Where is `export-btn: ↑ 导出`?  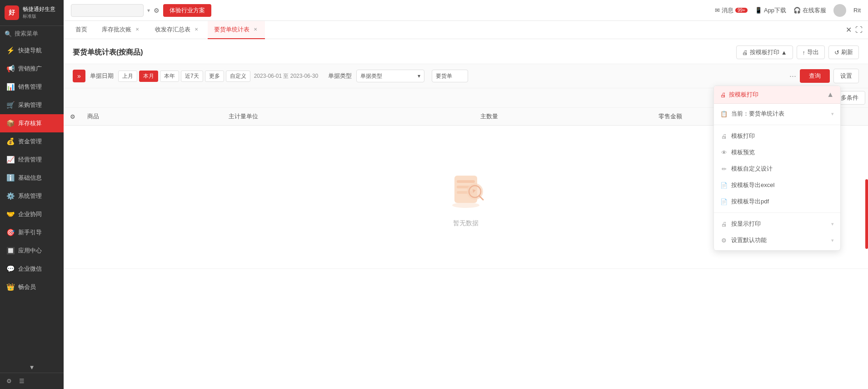
export-btn: ↑ 导出 is located at coordinates (811, 52).